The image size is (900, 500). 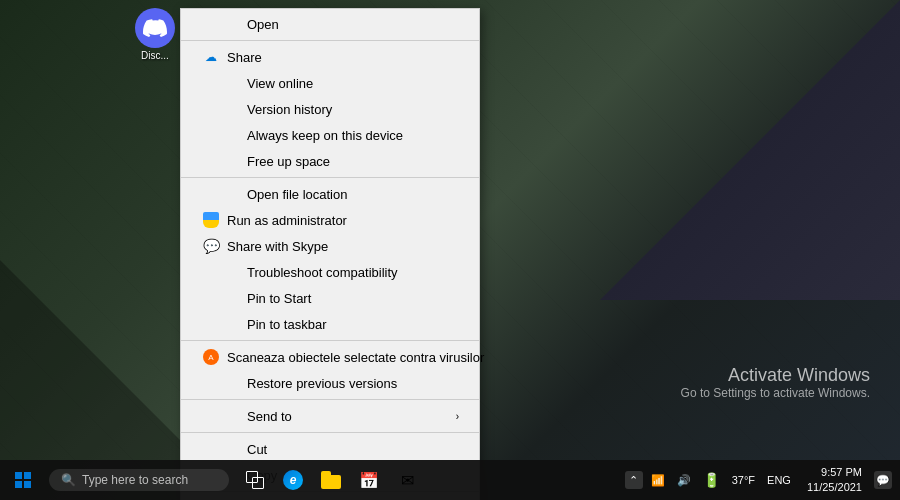 What do you see at coordinates (330, 24) in the screenshot?
I see `menu-item-open: Open` at bounding box center [330, 24].